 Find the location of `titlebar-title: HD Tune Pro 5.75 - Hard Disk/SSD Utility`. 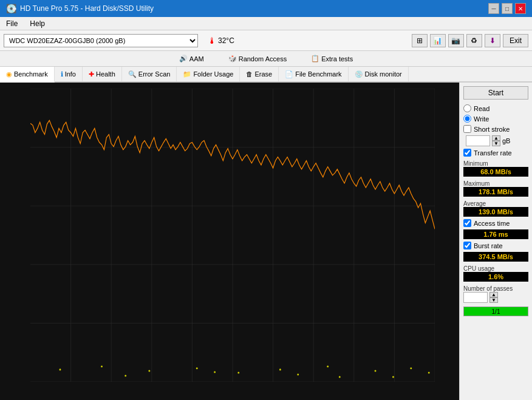

titlebar-title: HD Tune Pro 5.75 - Hard Disk/SSD Utility is located at coordinates (87, 8).